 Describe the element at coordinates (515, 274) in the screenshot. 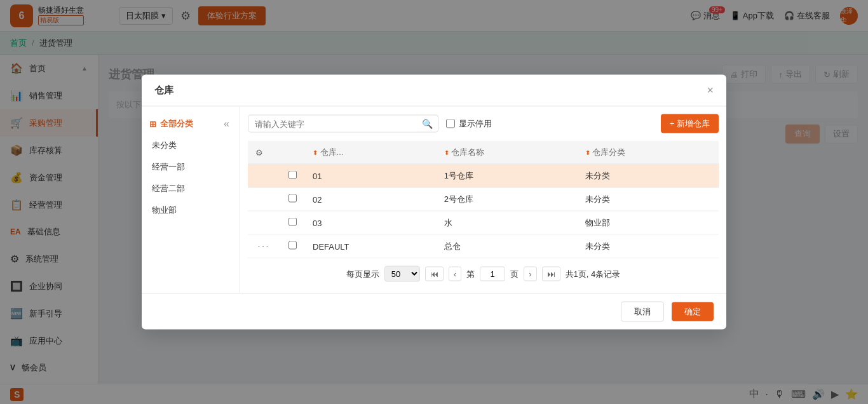

I see `page-suffix: 页` at that location.